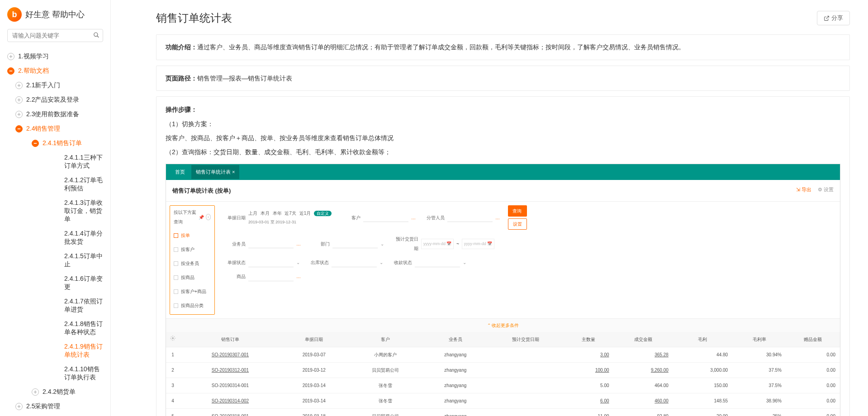 The image size is (868, 416). Describe the element at coordinates (192, 235) in the screenshot. I see `scheme-item: 按单` at that location.